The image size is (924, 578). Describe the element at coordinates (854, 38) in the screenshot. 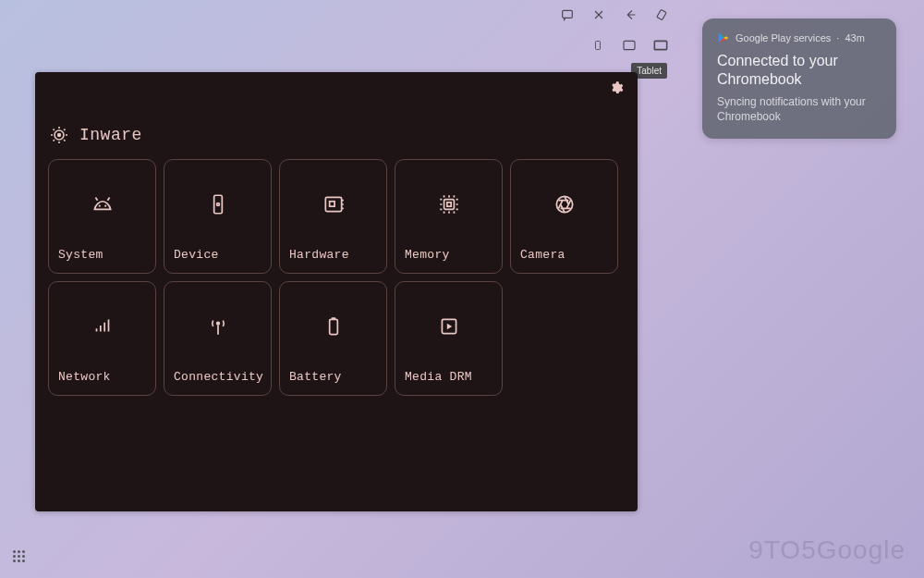

I see `notification-age: 43m` at that location.